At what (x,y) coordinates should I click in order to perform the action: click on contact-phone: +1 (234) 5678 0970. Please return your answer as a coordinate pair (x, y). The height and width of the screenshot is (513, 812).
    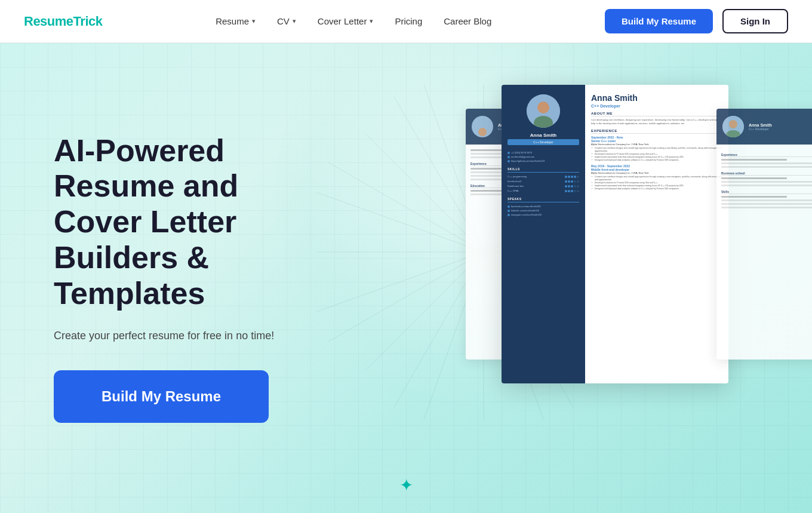
    Looking at the image, I should click on (543, 153).